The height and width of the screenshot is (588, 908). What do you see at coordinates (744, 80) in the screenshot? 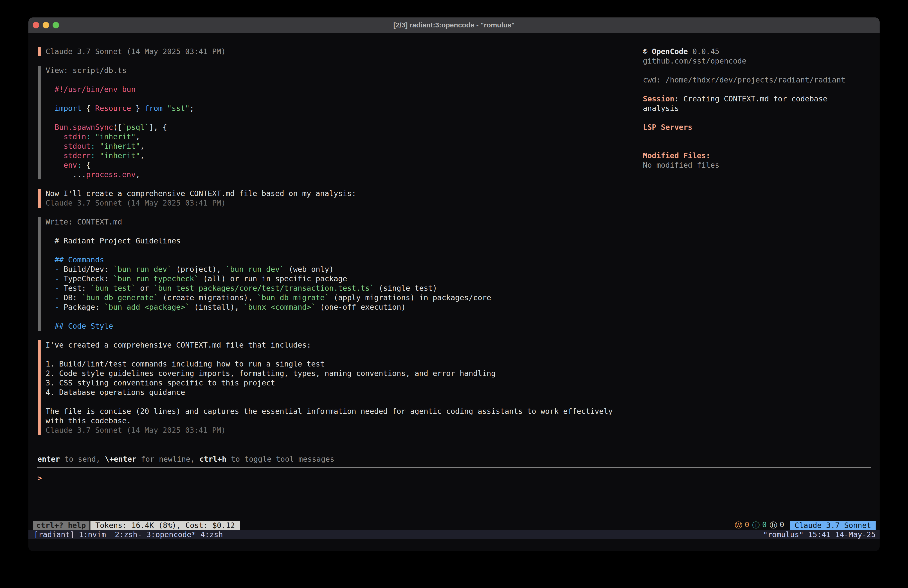
I see `text-segment: cwd: /home/thdxr/dev/projects/radiant/ra…` at bounding box center [744, 80].